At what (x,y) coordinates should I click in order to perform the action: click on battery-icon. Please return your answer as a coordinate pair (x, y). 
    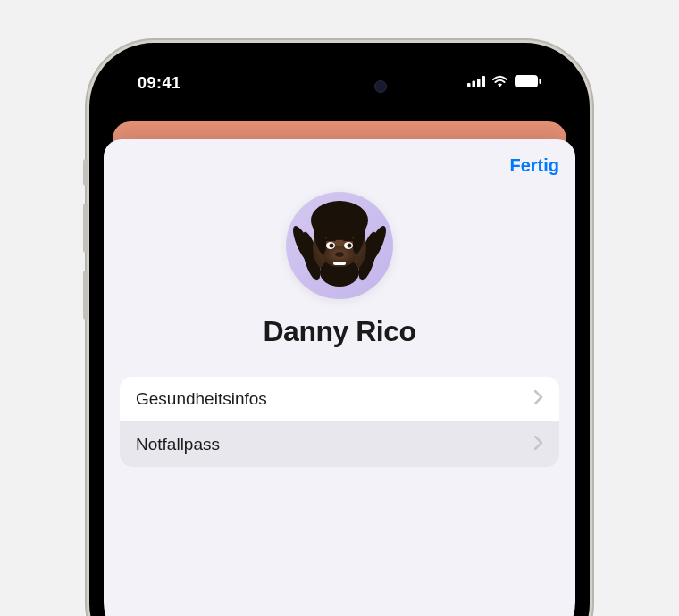
    Looking at the image, I should click on (528, 83).